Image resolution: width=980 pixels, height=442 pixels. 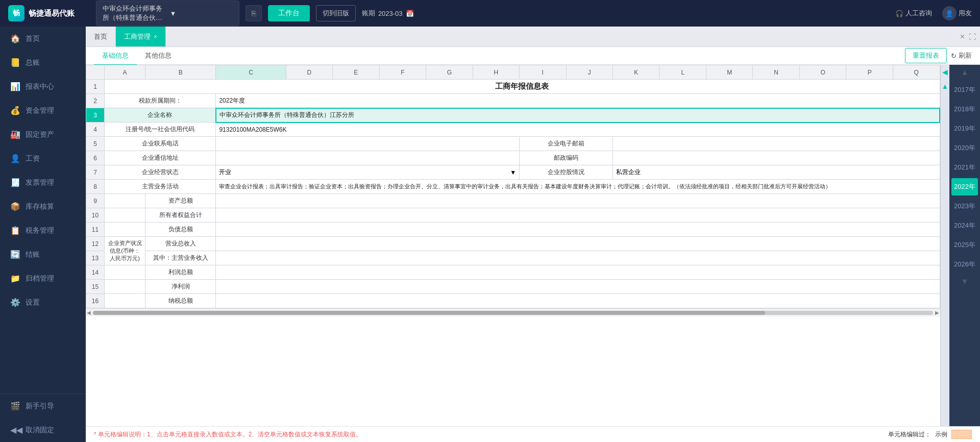 What do you see at coordinates (578, 230) in the screenshot?
I see `cell-11-value` at bounding box center [578, 230].